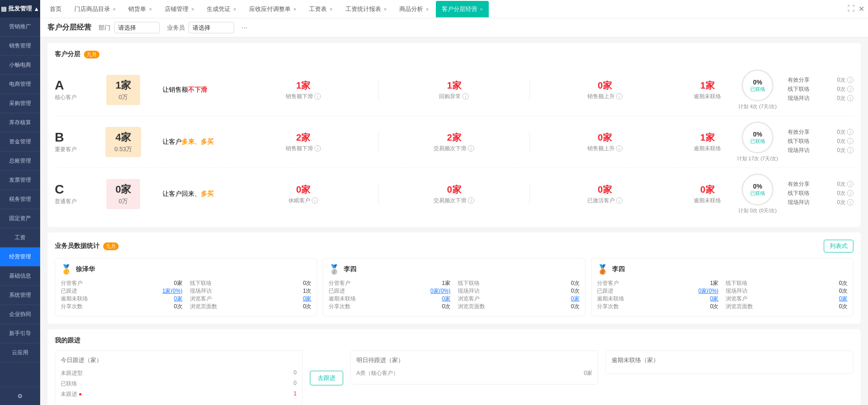 The height and width of the screenshot is (405, 868). I want to click on more-button: ···, so click(245, 28).